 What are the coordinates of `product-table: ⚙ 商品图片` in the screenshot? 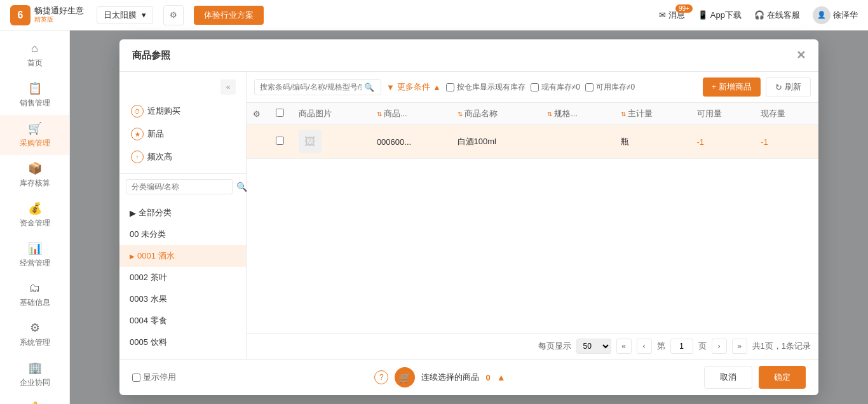 It's located at (532, 131).